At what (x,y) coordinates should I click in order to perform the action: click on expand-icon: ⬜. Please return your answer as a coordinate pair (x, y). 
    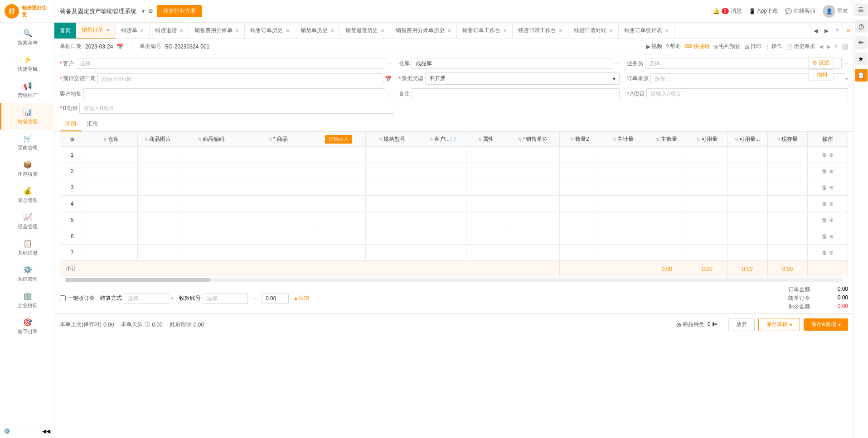
    Looking at the image, I should click on (845, 47).